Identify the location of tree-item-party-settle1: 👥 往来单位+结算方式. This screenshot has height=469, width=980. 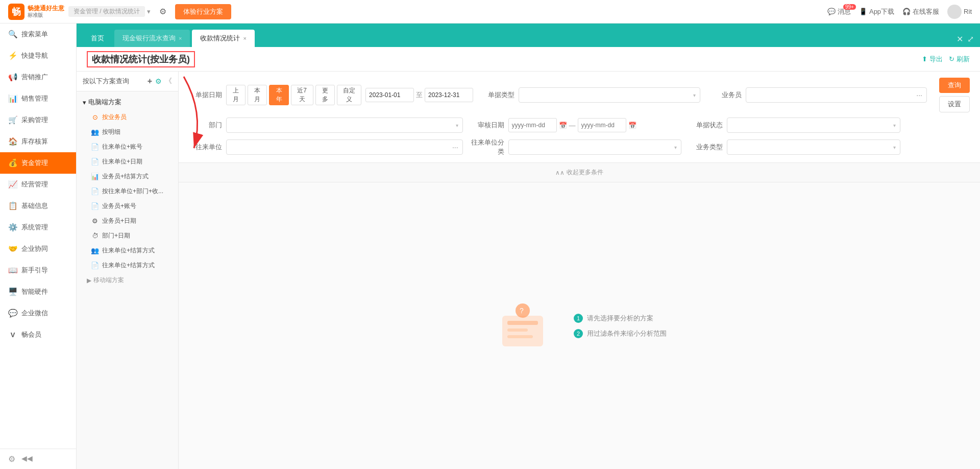
(128, 250).